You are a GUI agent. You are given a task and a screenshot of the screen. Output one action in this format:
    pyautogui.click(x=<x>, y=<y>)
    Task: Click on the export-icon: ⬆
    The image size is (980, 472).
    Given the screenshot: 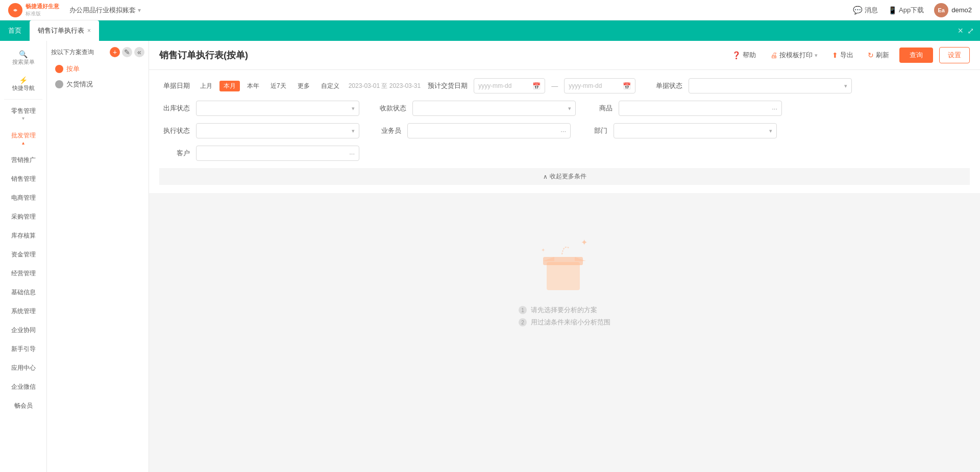 What is the action you would take?
    pyautogui.click(x=835, y=55)
    